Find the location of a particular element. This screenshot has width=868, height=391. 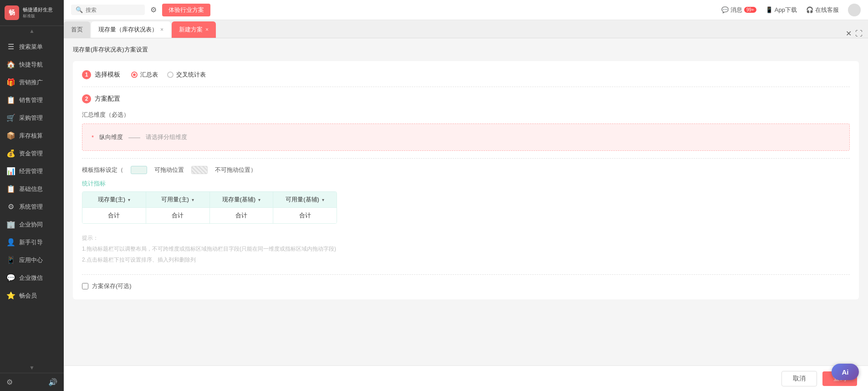

tab-home: 首页 is located at coordinates (77, 30).